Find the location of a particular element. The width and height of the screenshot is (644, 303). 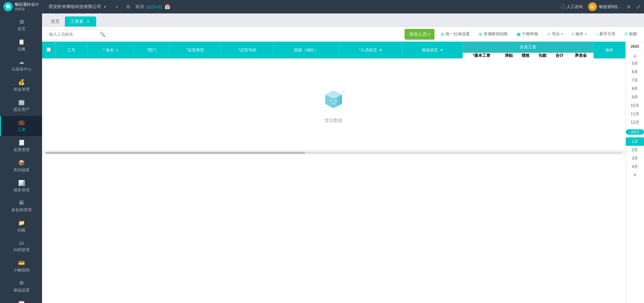

name-sort-icon: ⇅ is located at coordinates (117, 50).